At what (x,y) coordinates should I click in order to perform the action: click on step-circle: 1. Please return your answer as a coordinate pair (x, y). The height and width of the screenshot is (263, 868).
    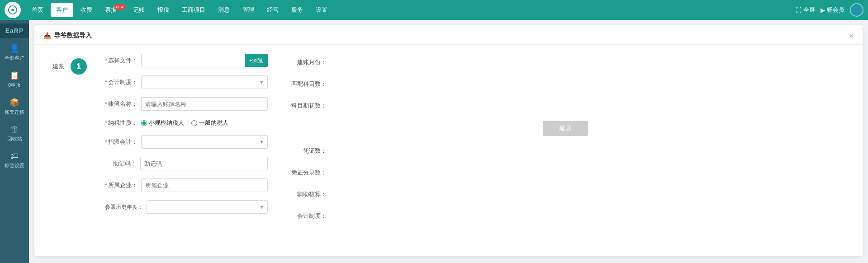
    Looking at the image, I should click on (79, 66).